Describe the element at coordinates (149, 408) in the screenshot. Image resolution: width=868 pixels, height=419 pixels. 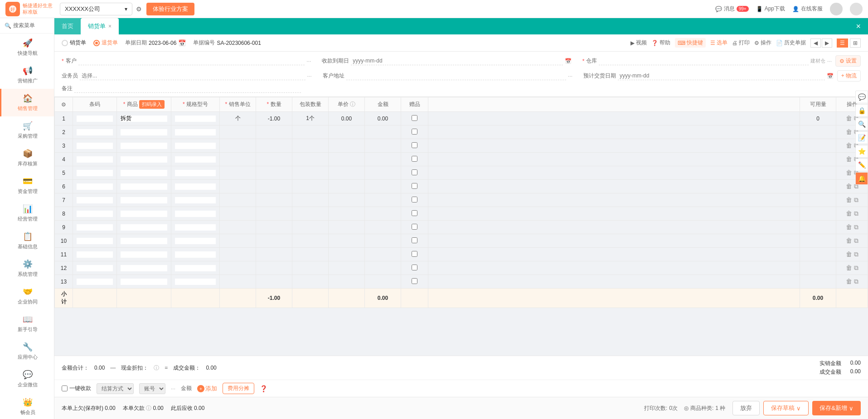
I see `total-owe-info-icon: ⓘ` at that location.